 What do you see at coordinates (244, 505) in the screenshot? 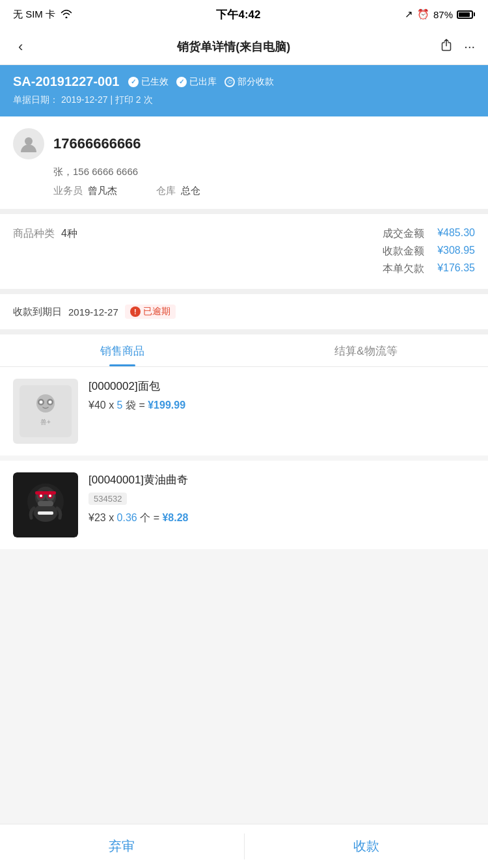
I see `list-item: [00040001]黄油曲奇 534532 ¥23 x 0.36 个 = ¥8.…` at bounding box center [244, 505].